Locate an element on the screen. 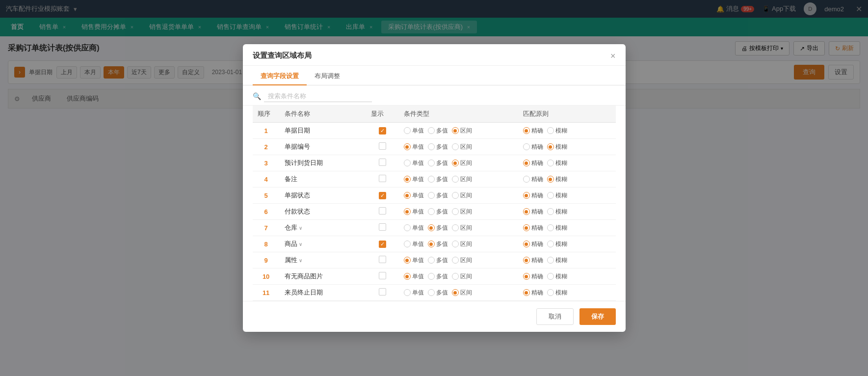 This screenshot has height=376, width=868. field-dropdown-icon-6: ∨ is located at coordinates (300, 228).